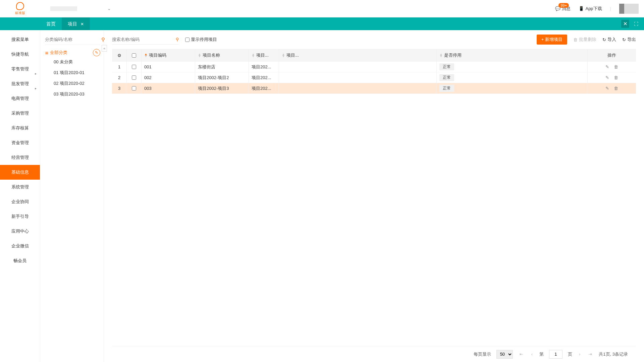 The width and height of the screenshot is (644, 362). What do you see at coordinates (59, 53) in the screenshot?
I see `category-all-label: 全部分类` at bounding box center [59, 53].